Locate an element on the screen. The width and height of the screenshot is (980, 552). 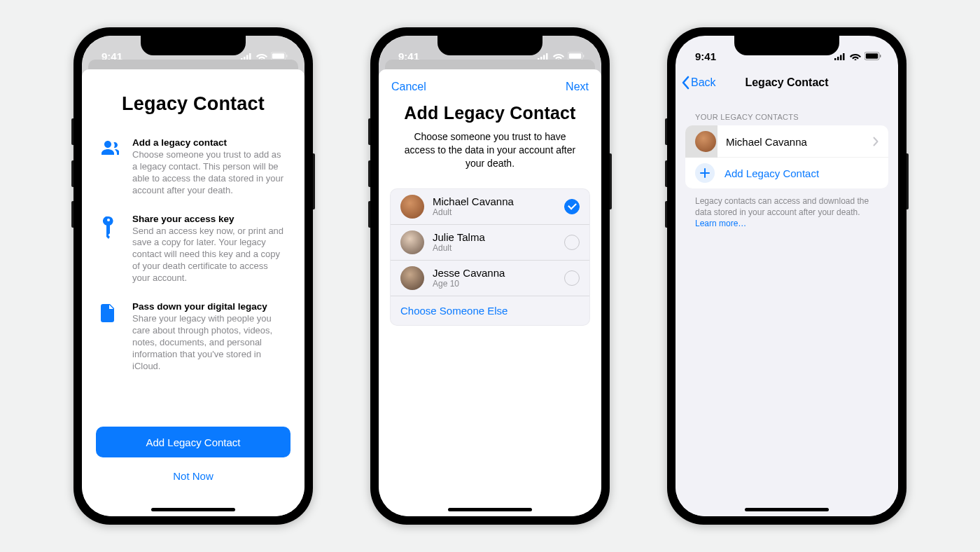
chevron-left-icon is located at coordinates (685, 83).